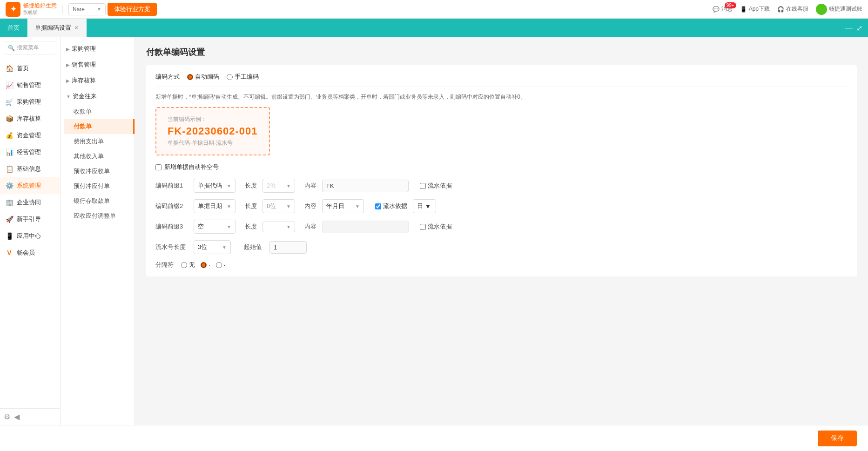 This screenshot has height=451, width=868. I want to click on sidebar-bottom: ⚙ ◀, so click(30, 417).